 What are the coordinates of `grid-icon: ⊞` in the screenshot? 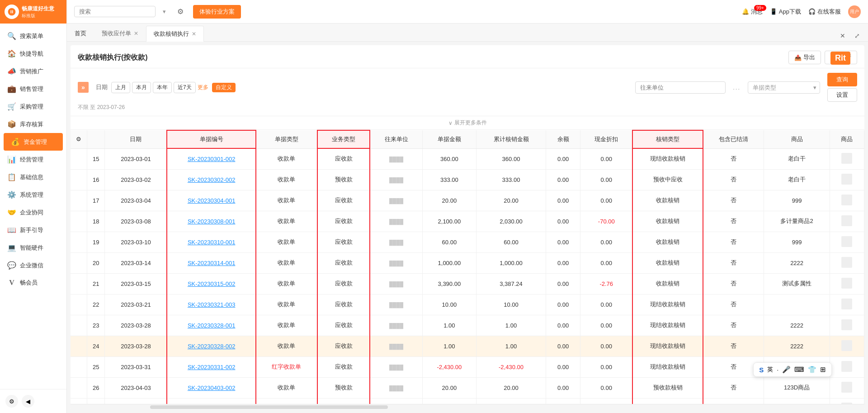 It's located at (823, 370).